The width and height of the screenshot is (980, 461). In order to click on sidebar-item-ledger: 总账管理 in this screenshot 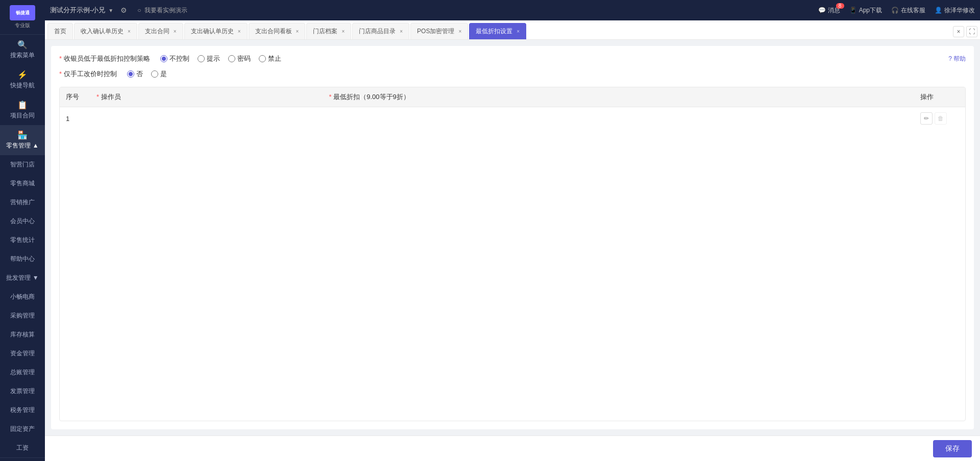, I will do `click(22, 373)`.